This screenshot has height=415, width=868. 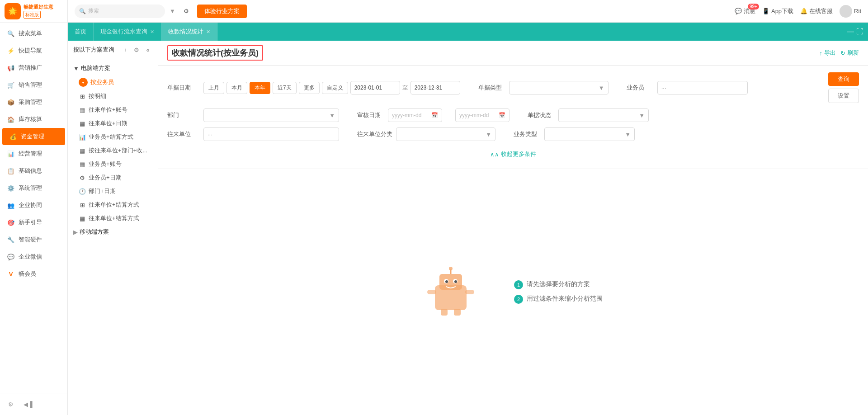 I want to click on sidebar-item-inventory: 🏠 库存核算, so click(x=33, y=119).